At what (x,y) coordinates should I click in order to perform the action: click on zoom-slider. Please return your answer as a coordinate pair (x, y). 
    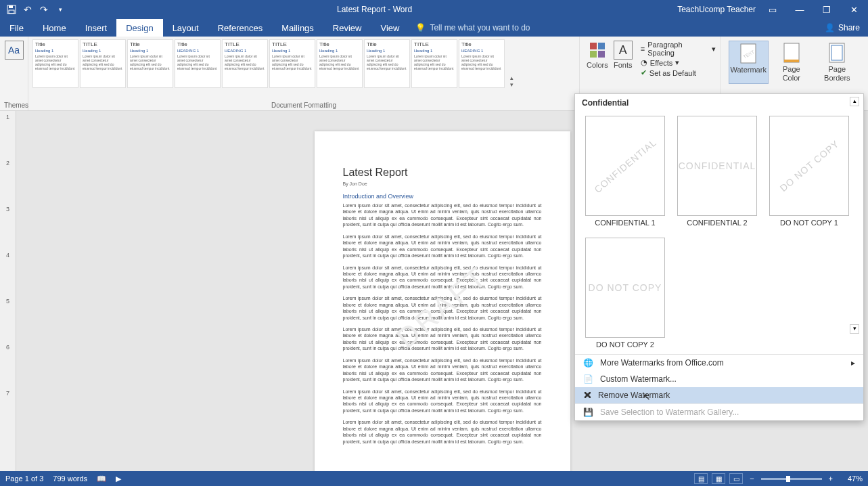
    Looking at the image, I should click on (792, 479).